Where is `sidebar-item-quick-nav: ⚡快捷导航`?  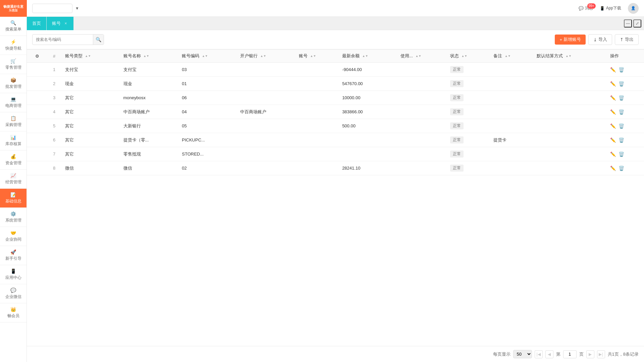
sidebar-item-quick-nav: ⚡快捷导航 is located at coordinates (13, 46).